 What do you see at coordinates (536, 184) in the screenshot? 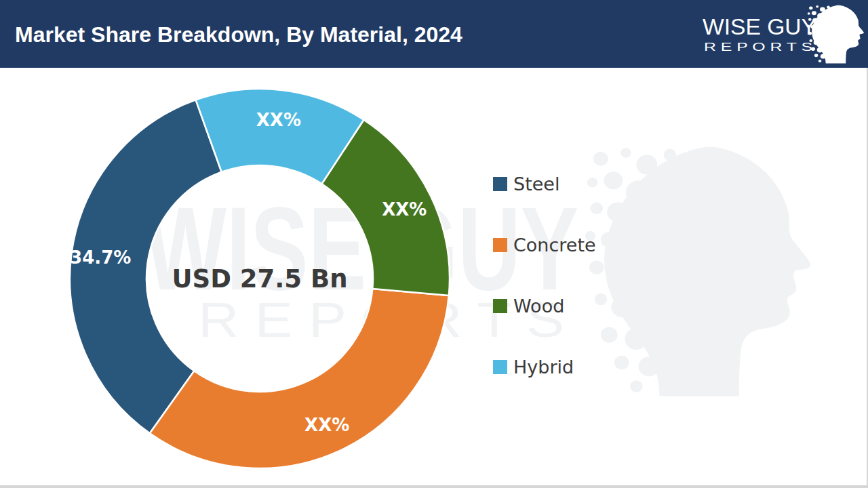
I see `legend-label: Steel` at bounding box center [536, 184].